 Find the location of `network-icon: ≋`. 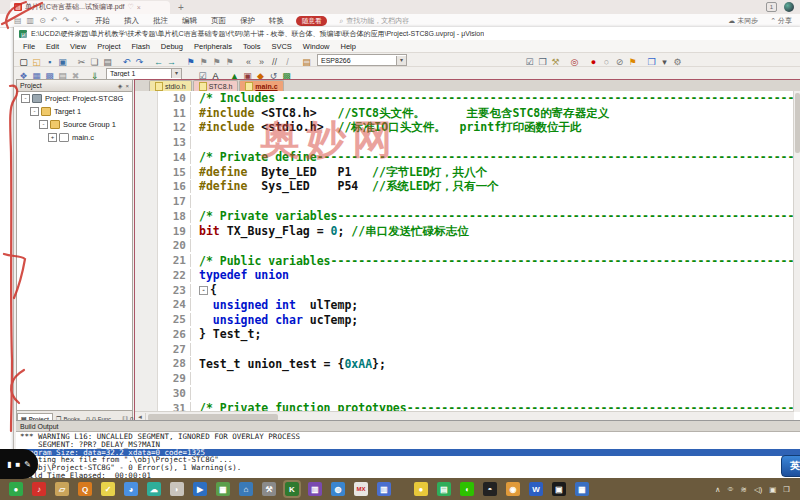

network-icon: ≋ is located at coordinates (744, 490).